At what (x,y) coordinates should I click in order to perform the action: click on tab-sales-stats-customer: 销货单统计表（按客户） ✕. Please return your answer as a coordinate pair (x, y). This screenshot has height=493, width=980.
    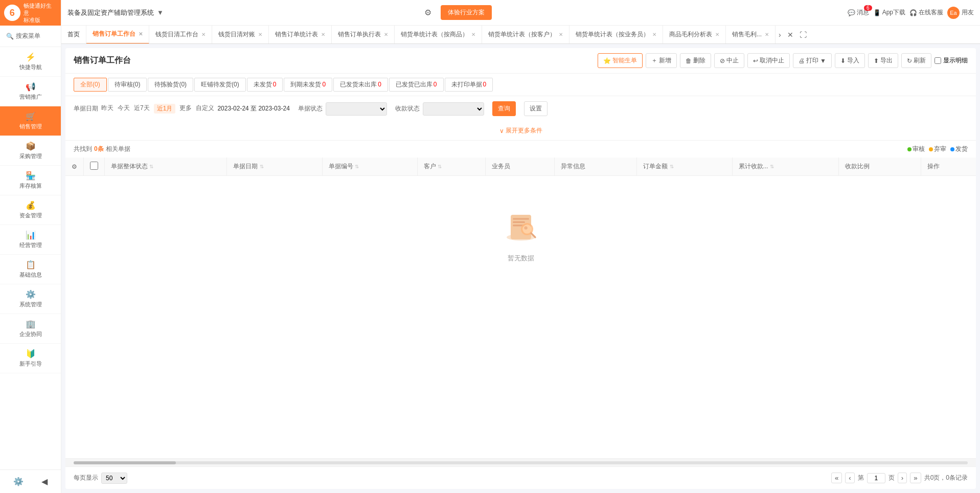
    Looking at the image, I should click on (526, 35).